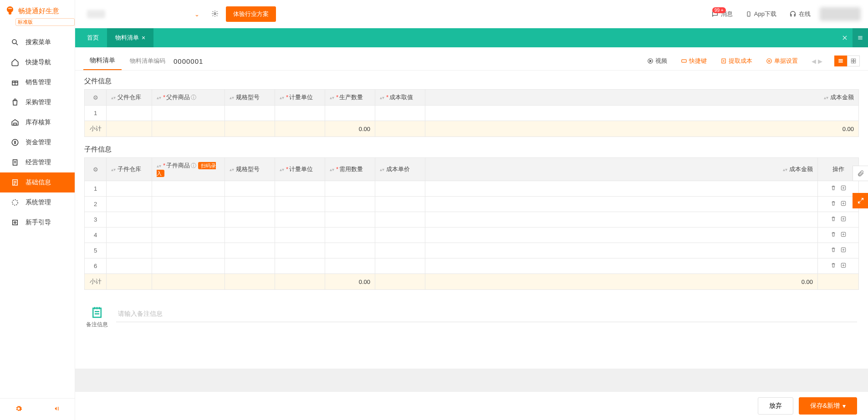  Describe the element at coordinates (776, 406) in the screenshot. I see `discard-button: 放弃` at that location.